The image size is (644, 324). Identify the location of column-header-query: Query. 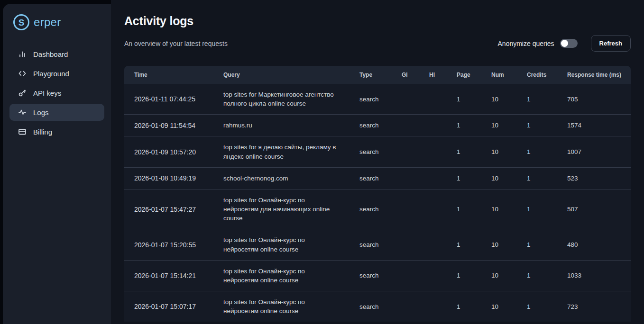
(291, 75).